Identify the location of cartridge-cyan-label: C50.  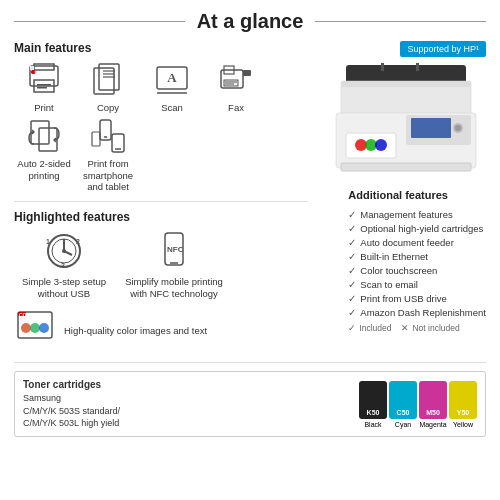
(404, 412).